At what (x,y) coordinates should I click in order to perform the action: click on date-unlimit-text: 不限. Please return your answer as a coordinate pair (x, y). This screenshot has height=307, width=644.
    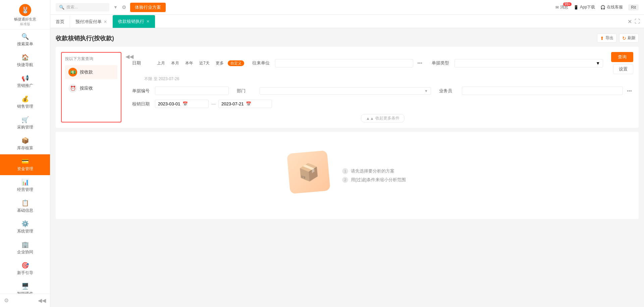
    Looking at the image, I should click on (148, 79).